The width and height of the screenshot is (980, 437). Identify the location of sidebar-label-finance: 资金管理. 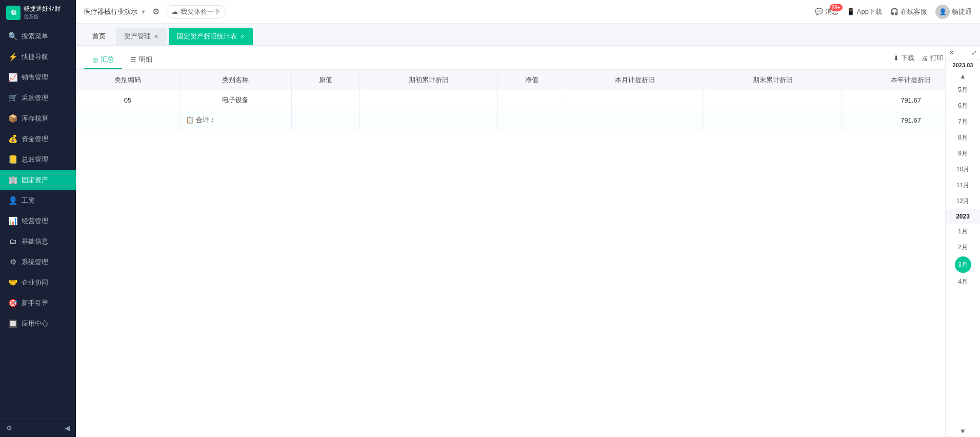
(35, 139).